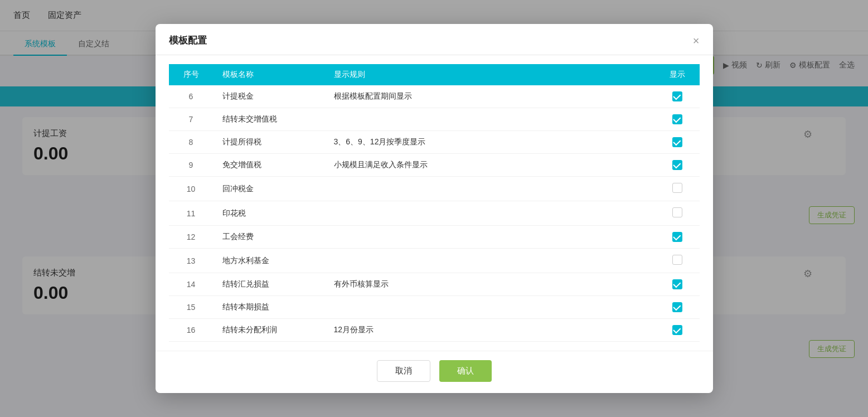 The width and height of the screenshot is (868, 417). What do you see at coordinates (434, 372) in the screenshot?
I see `modal-footer: 取消 确认` at bounding box center [434, 372].